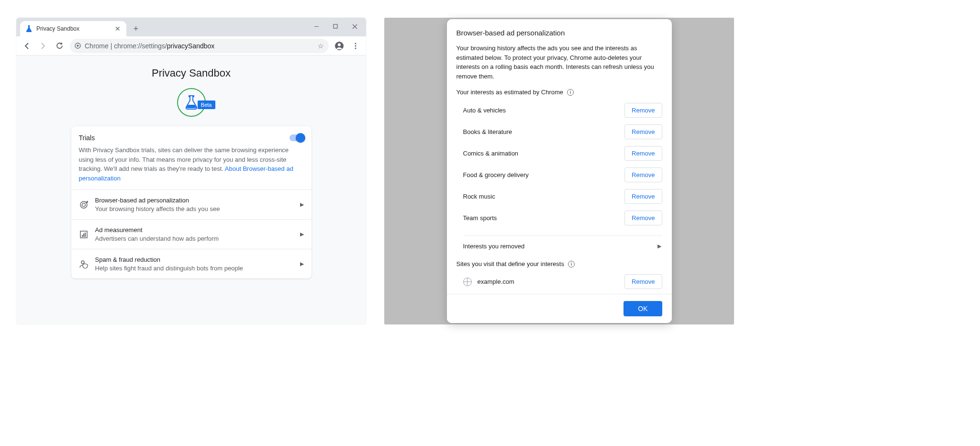 The height and width of the screenshot is (446, 980). What do you see at coordinates (559, 92) in the screenshot?
I see `interests-section-label: Your interests as estimated by Chrome i` at bounding box center [559, 92].